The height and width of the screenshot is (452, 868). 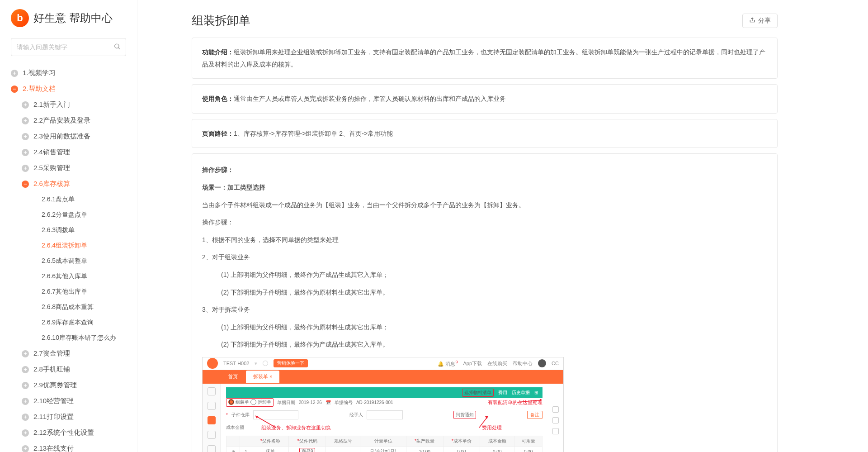 I want to click on nav-label: 2.6.3调拨单, so click(x=58, y=230).